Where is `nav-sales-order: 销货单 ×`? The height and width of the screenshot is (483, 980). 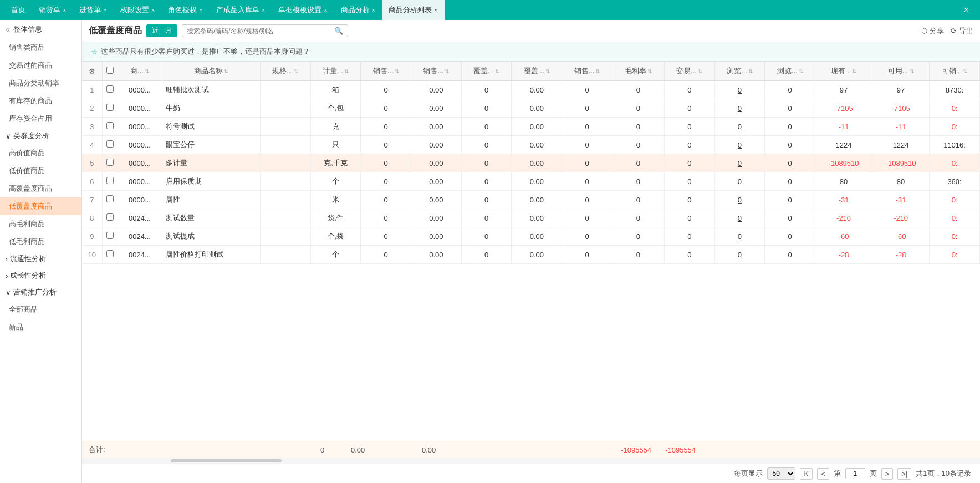
nav-sales-order: 销货单 × is located at coordinates (52, 10).